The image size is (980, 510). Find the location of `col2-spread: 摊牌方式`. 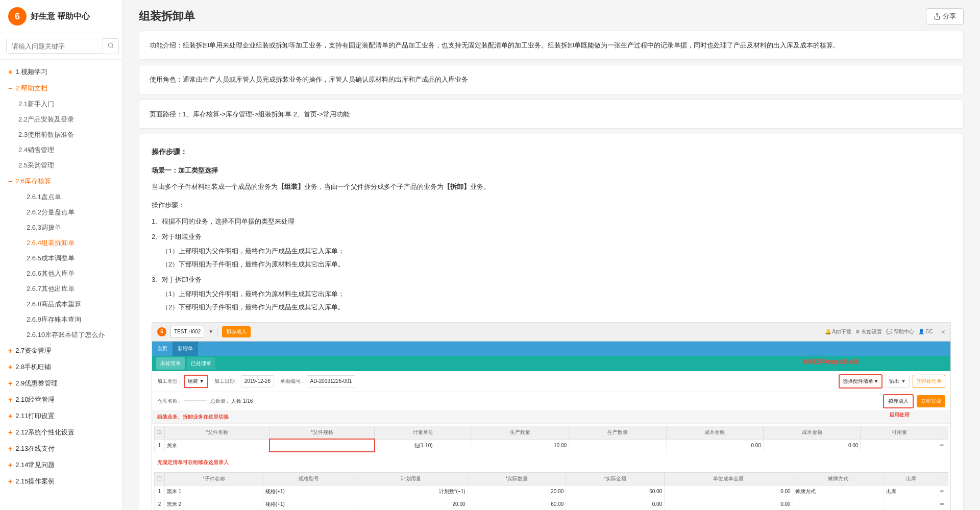

col2-spread: 摊牌方式 is located at coordinates (838, 479).